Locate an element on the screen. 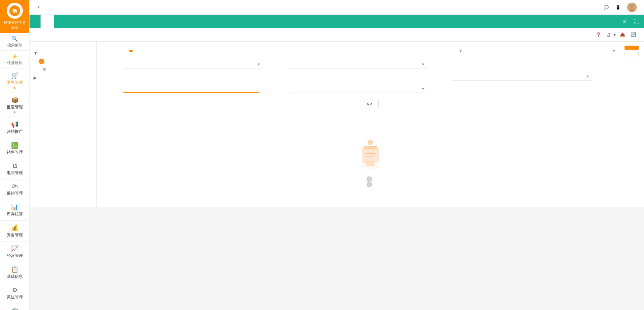  sidebar-item-finance: 💰 资金管理 is located at coordinates (15, 231).